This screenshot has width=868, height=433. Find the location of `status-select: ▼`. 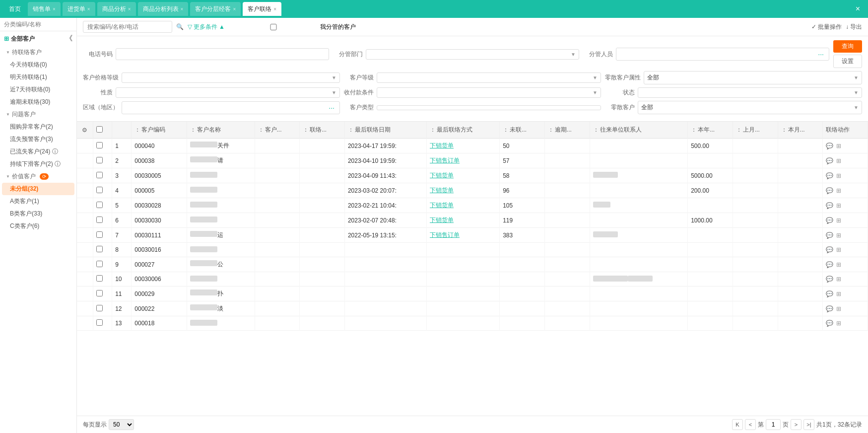

status-select: ▼ is located at coordinates (750, 92).